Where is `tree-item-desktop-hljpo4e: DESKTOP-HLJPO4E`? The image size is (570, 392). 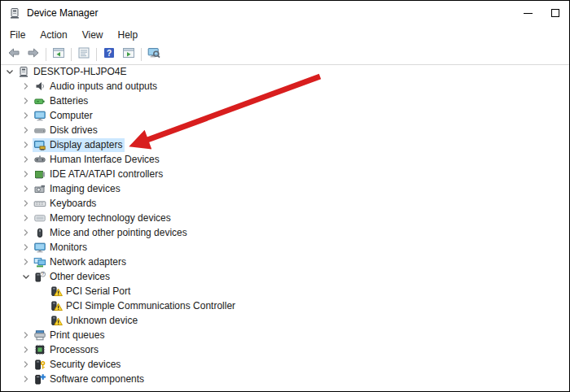
tree-item-desktop-hljpo4e: DESKTOP-HLJPO4E is located at coordinates (285, 72).